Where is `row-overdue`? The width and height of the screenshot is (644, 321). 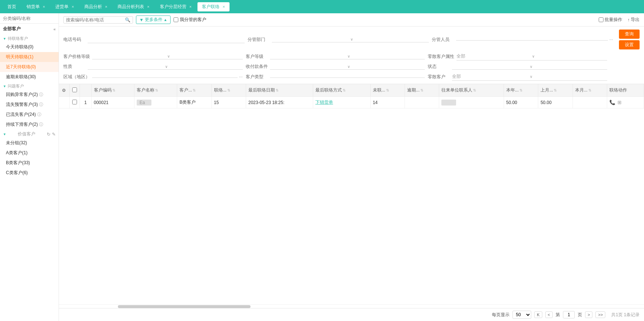 row-overdue is located at coordinates (422, 103).